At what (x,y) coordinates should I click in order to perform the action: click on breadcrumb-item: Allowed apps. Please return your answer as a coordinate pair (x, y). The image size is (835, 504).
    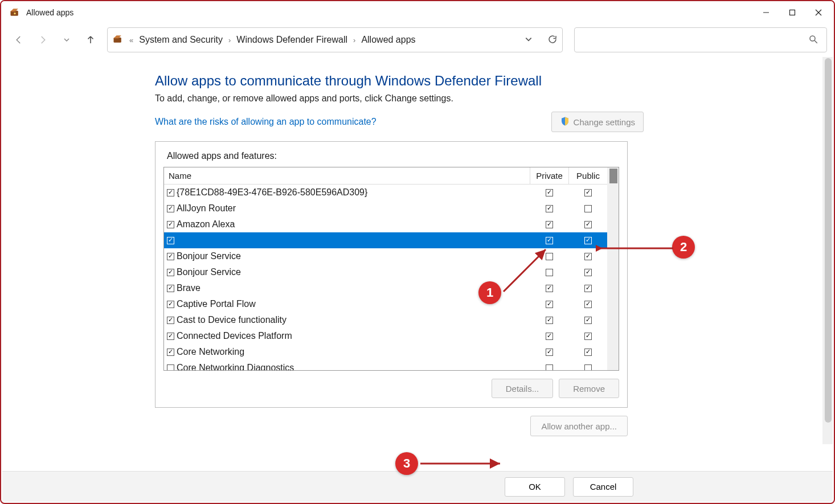
    Looking at the image, I should click on (388, 40).